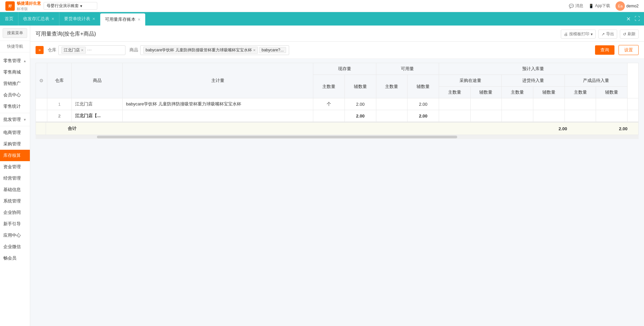 This screenshot has width=644, height=326. What do you see at coordinates (337, 129) in the screenshot?
I see `footer-row: 合计 2.00 2.00` at bounding box center [337, 129].